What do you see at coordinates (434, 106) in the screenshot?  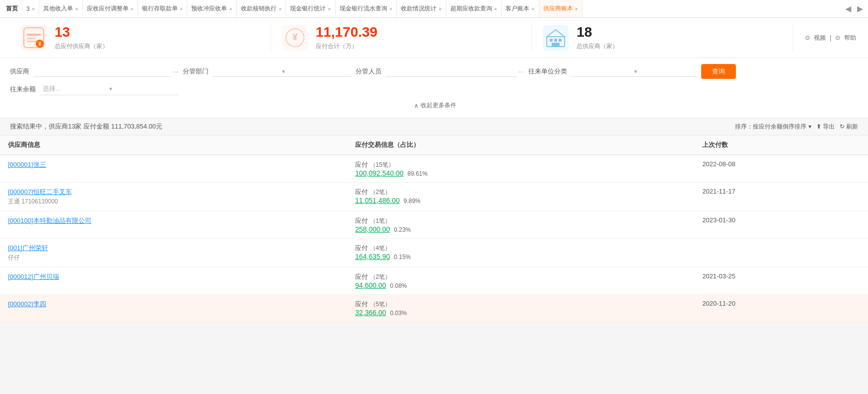 I see `collapse-filter-button: ∧ 收起更多条件` at bounding box center [434, 106].